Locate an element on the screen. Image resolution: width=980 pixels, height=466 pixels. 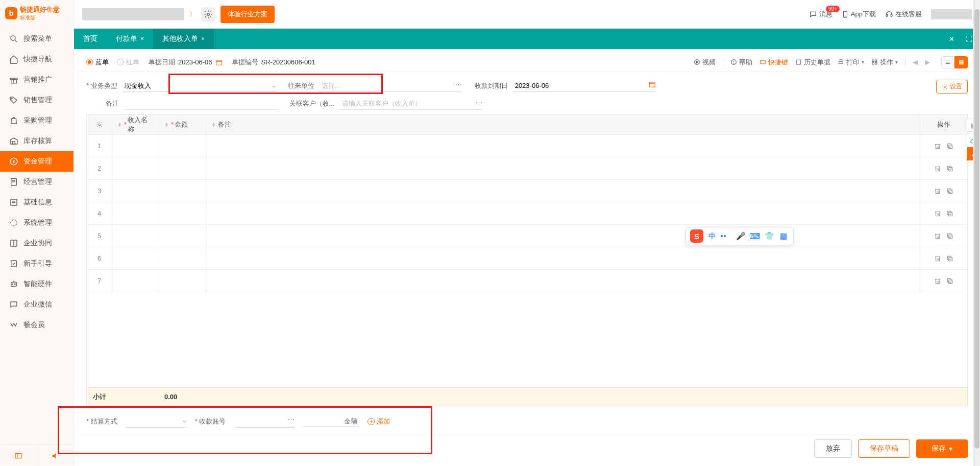
prev-doc-button: ◀ is located at coordinates (915, 62).